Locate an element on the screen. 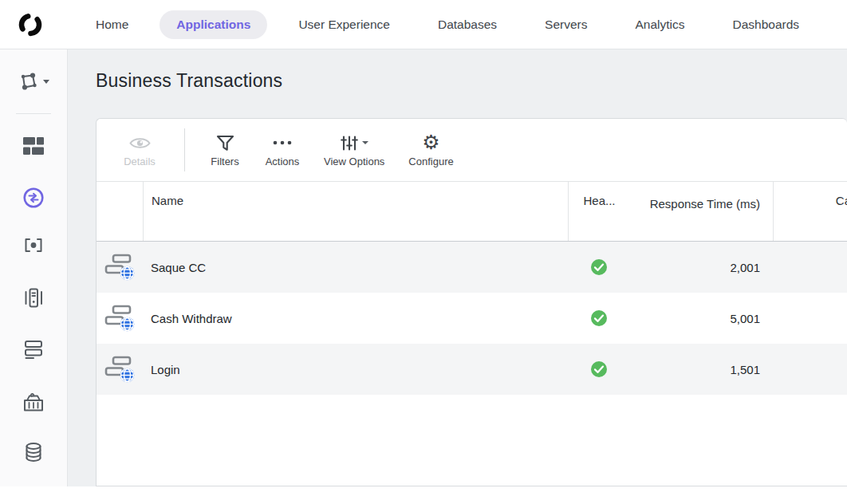  response-time-value: 1,501 is located at coordinates (702, 370).